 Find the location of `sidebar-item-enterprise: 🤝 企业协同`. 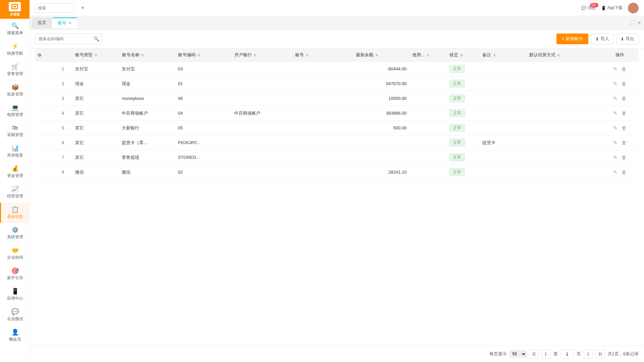

sidebar-item-enterprise: 🤝 企业协同 is located at coordinates (15, 253).